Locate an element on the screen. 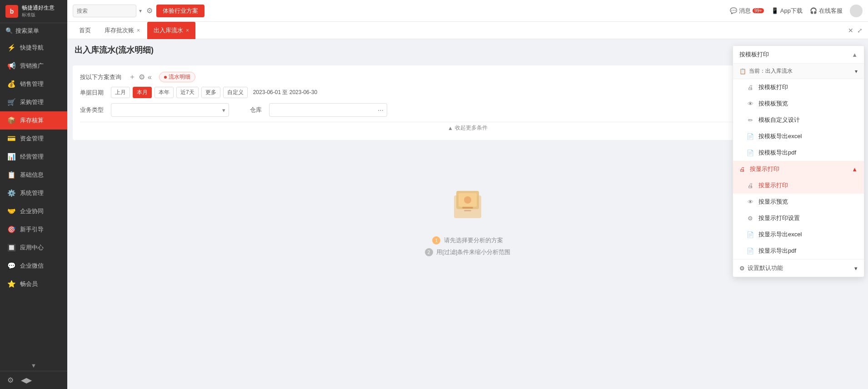  empty-tip-2: 2 用[过滤]条件来缩小分析范围 is located at coordinates (468, 252).